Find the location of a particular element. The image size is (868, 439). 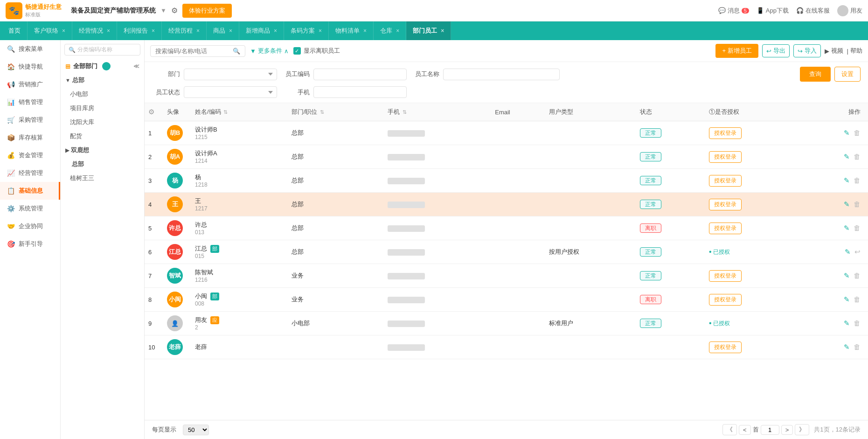

dept-select is located at coordinates (230, 75).